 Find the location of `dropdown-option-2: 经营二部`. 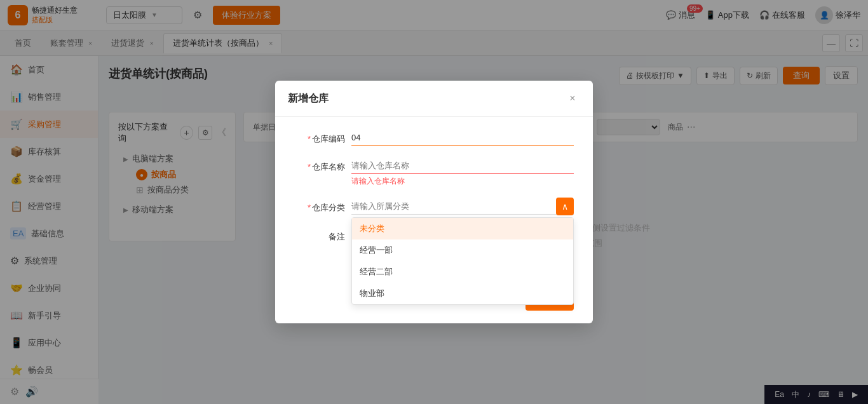

dropdown-option-2: 经营二部 is located at coordinates (463, 272).